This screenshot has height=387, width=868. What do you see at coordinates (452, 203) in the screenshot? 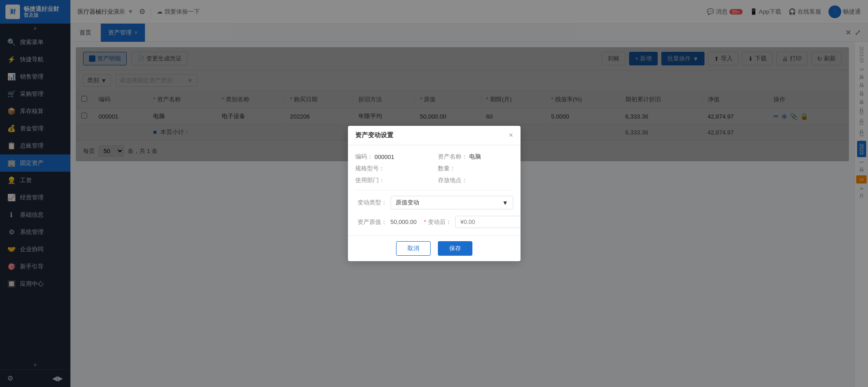
I see `change-type-select: 原值变动 ▼` at bounding box center [452, 203].